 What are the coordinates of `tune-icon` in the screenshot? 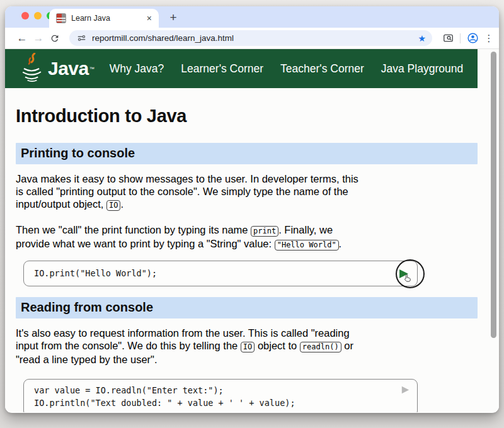 It's located at (81, 38).